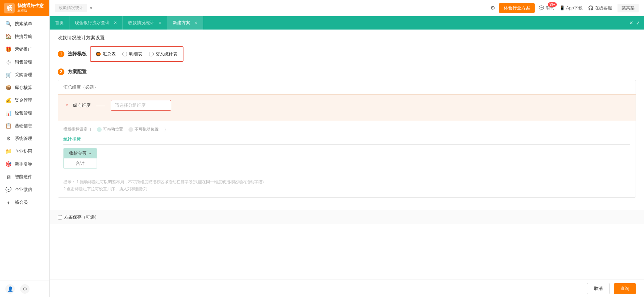 The image size is (644, 297). I want to click on tab-collection-stats: 收款情况统计 ✕, so click(145, 23).